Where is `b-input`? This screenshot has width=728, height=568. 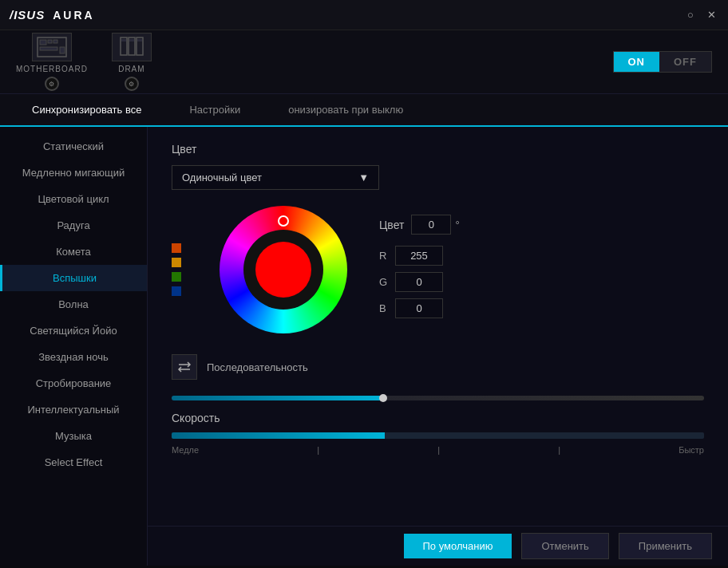 b-input is located at coordinates (419, 308).